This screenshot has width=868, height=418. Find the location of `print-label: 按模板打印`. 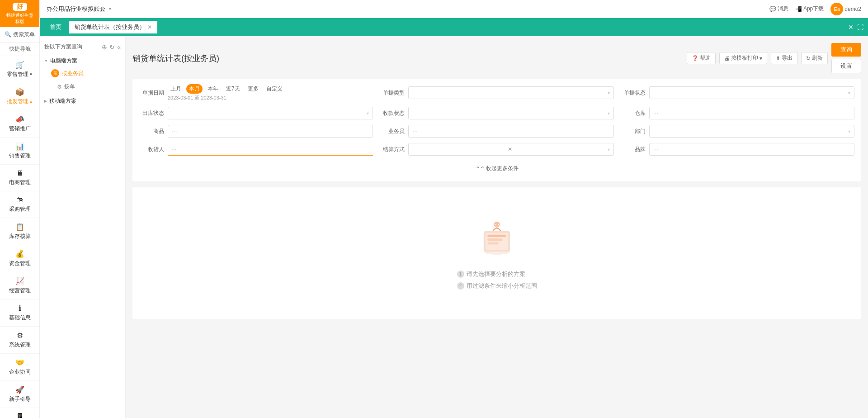

print-label: 按模板打印 is located at coordinates (745, 58).